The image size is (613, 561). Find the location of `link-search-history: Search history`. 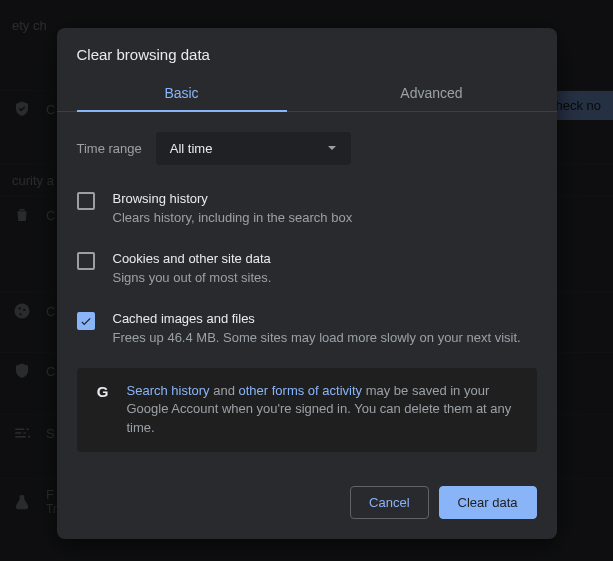

link-search-history: Search history is located at coordinates (168, 390).